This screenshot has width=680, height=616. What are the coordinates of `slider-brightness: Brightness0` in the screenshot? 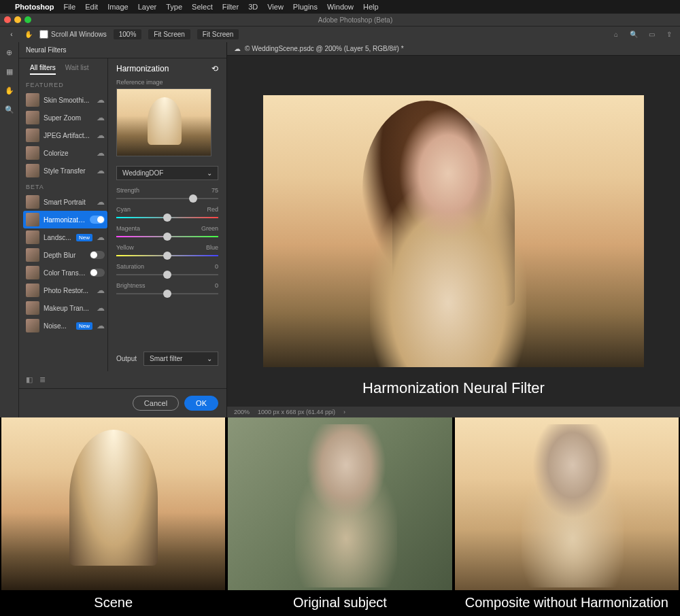 It's located at (167, 288).